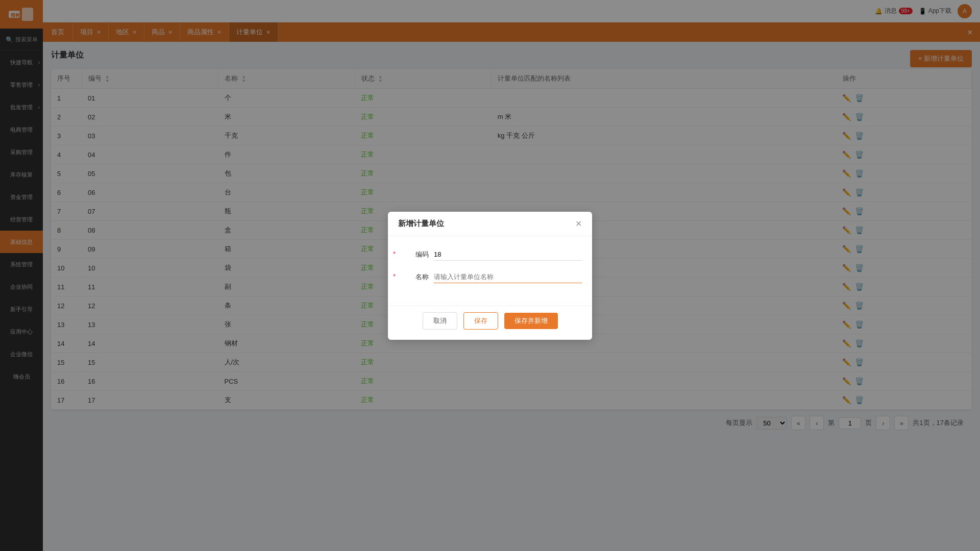  What do you see at coordinates (508, 277) in the screenshot?
I see `name-input` at bounding box center [508, 277].